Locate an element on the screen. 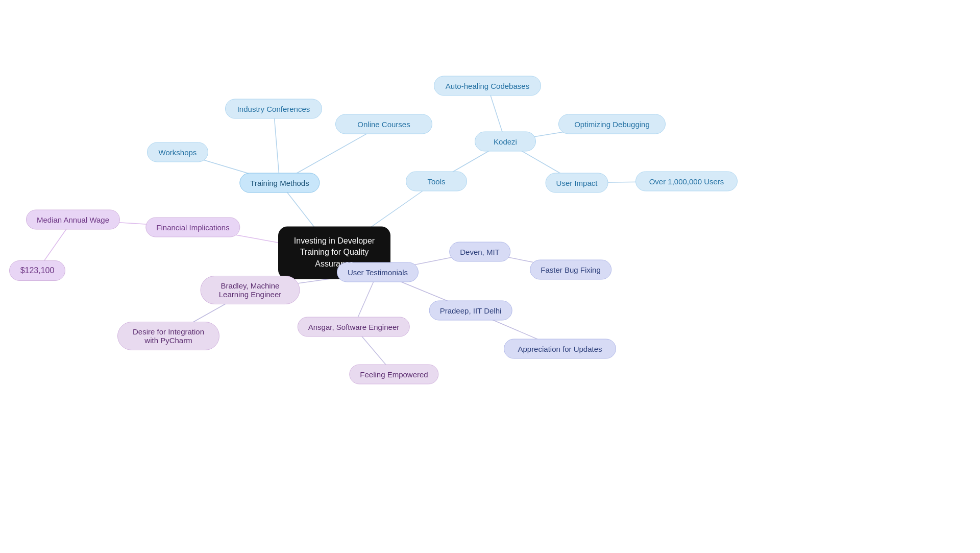 This screenshot has height=553, width=980. node-deven_mit: Deven, MIT is located at coordinates (480, 252).